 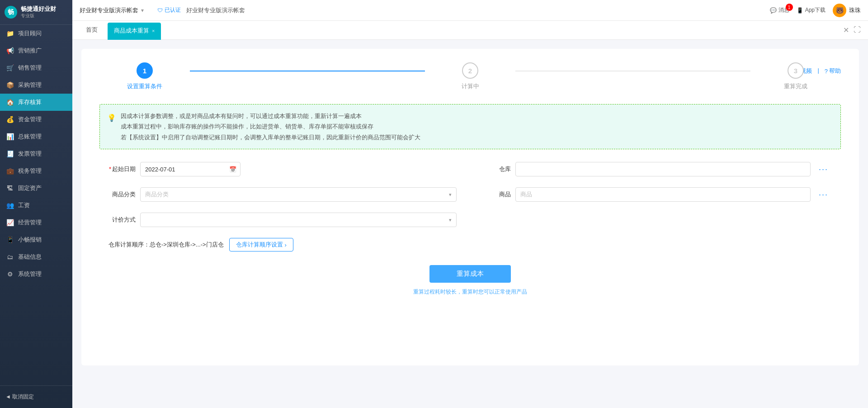 What do you see at coordinates (470, 71) in the screenshot?
I see `step-2-circle: 2` at bounding box center [470, 71].